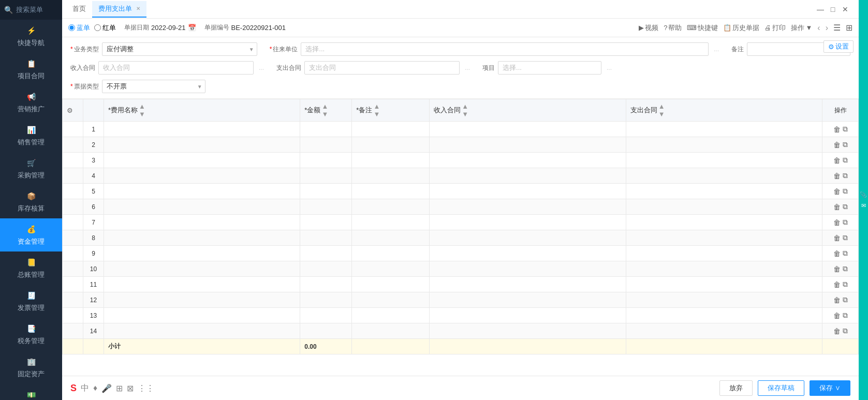 The width and height of the screenshot is (868, 400). What do you see at coordinates (845, 191) in the screenshot?
I see `row-copy-5: ⧉` at bounding box center [845, 191].